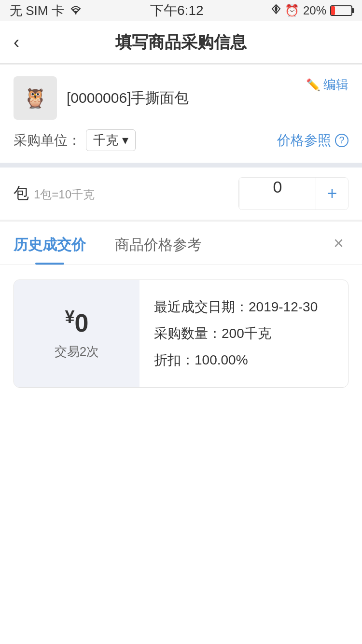 The width and height of the screenshot is (362, 644). Describe the element at coordinates (246, 333) in the screenshot. I see `purchase-quantity-value: 200千克` at that location.